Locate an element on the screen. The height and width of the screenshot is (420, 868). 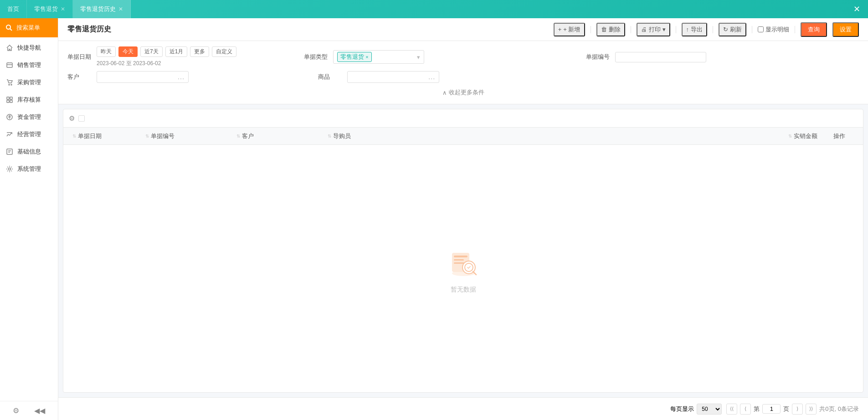
sort-voucher-icon: ⇅ is located at coordinates (147, 136).